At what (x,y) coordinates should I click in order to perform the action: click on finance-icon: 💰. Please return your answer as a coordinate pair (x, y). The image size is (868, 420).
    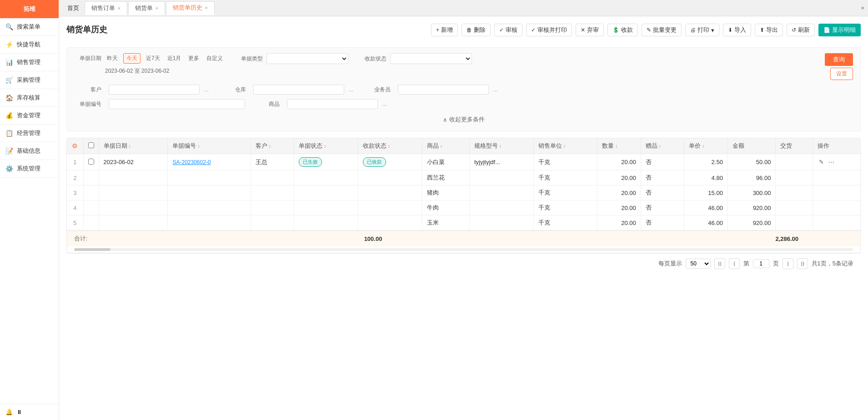
    Looking at the image, I should click on (9, 115).